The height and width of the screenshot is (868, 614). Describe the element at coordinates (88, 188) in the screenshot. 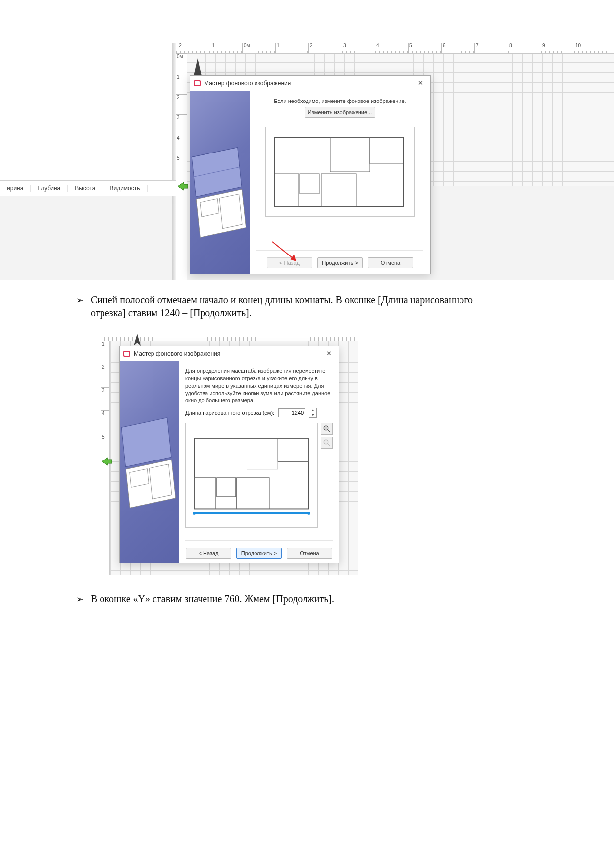

I see `property-row: ирина Глубина Высота Видимость` at that location.